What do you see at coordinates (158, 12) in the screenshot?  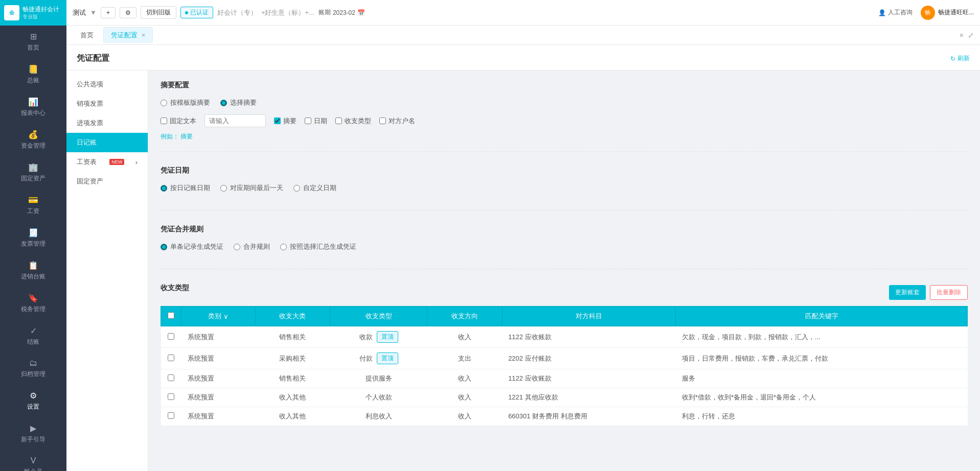 I see `switch-version-btn: 切到旧版` at bounding box center [158, 12].